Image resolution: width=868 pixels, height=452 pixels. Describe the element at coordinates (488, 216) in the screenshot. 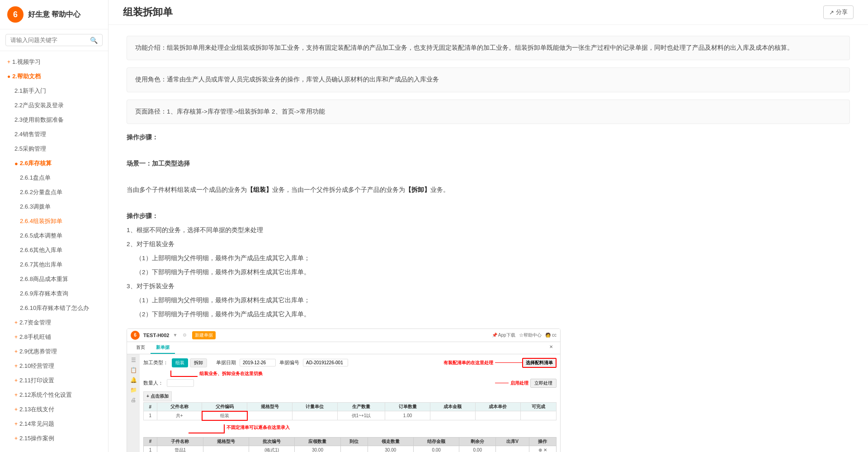

I see `steps-subtitle: 操作步骤：` at that location.